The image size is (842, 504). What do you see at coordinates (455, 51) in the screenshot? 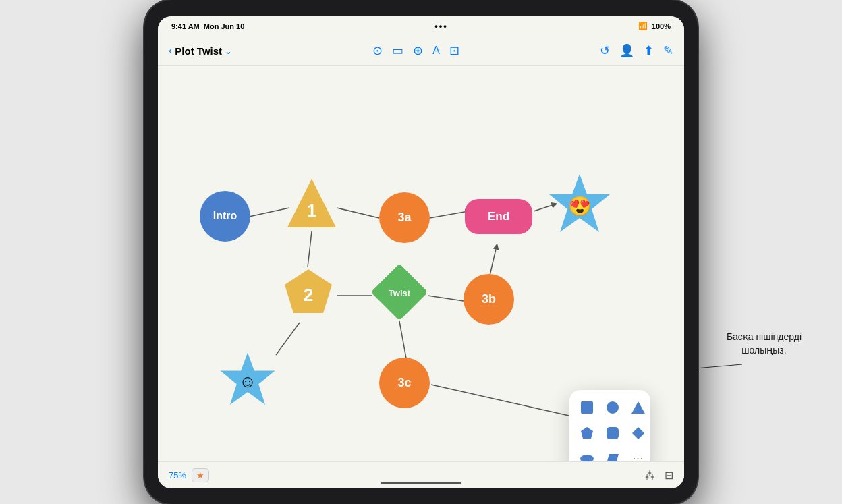
I see `media-tool-icon: ⊡` at bounding box center [455, 51].